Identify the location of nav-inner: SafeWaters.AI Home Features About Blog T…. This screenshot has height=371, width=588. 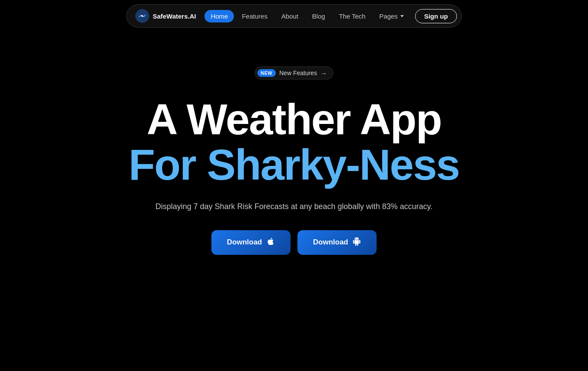
(294, 16).